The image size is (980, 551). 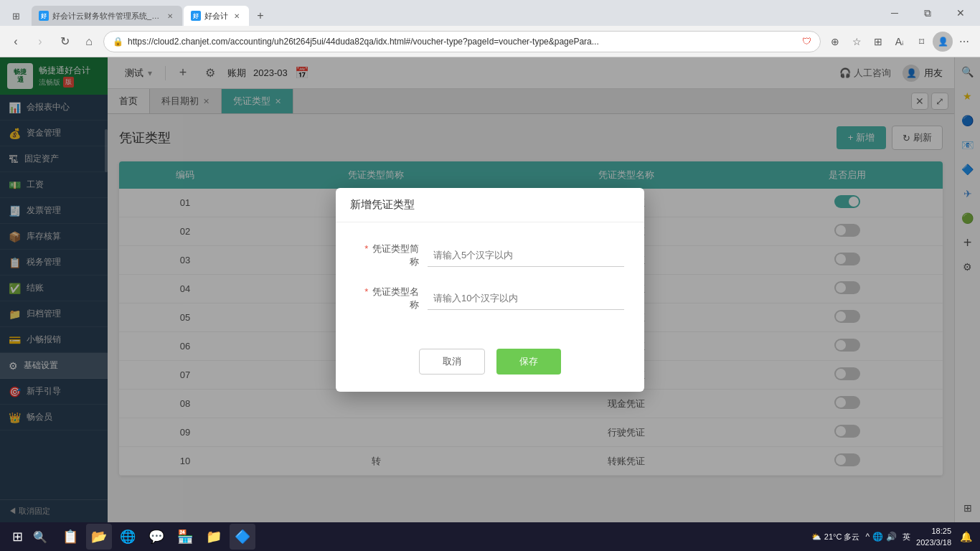 I want to click on taskbar-right: ⛅ 21°C 多云 ^ 🌐 🔊 英 18:25 2023/3/18 🔔, so click(x=892, y=537).